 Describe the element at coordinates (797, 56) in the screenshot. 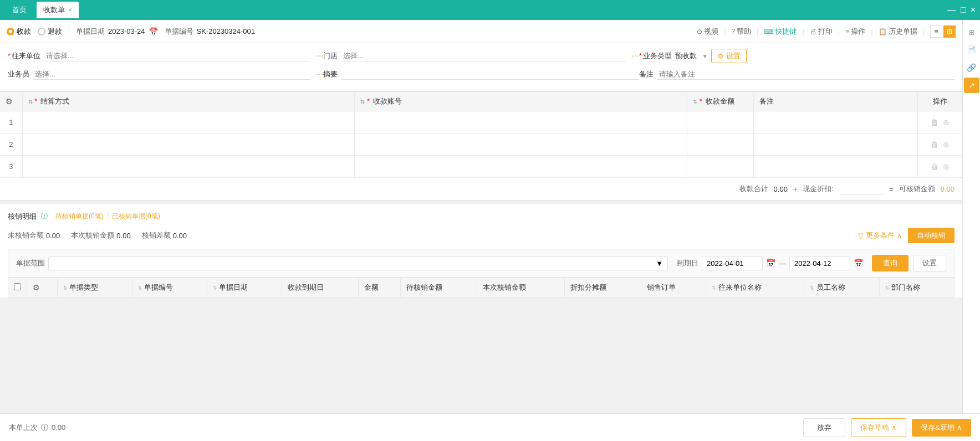

I see `business-type-field: *业务类型 预收款 ▼ ⚙ 设置` at that location.